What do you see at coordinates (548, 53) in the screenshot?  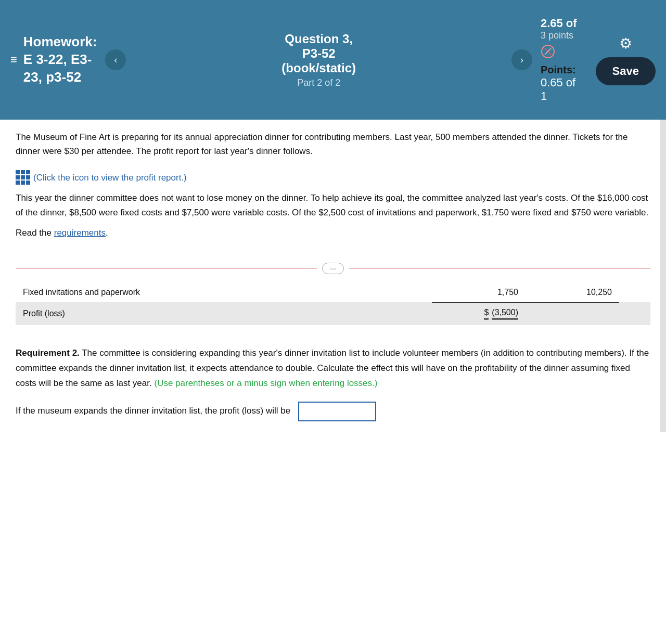 I see `score-icon` at bounding box center [548, 53].